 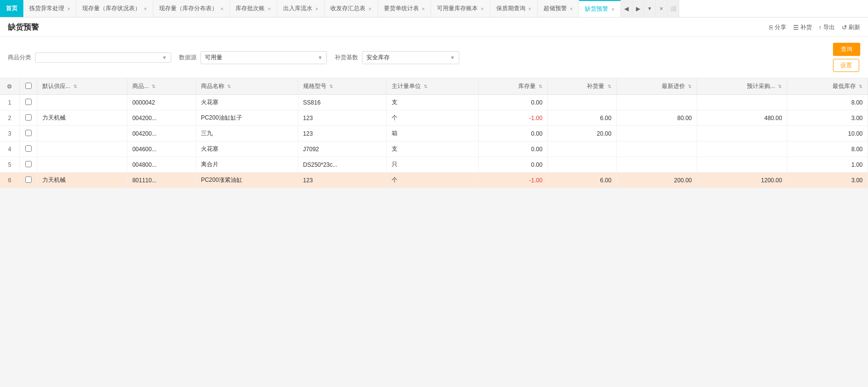 What do you see at coordinates (828, 87) in the screenshot?
I see `column-min-stock: 最低库存 ⇅` at bounding box center [828, 87].